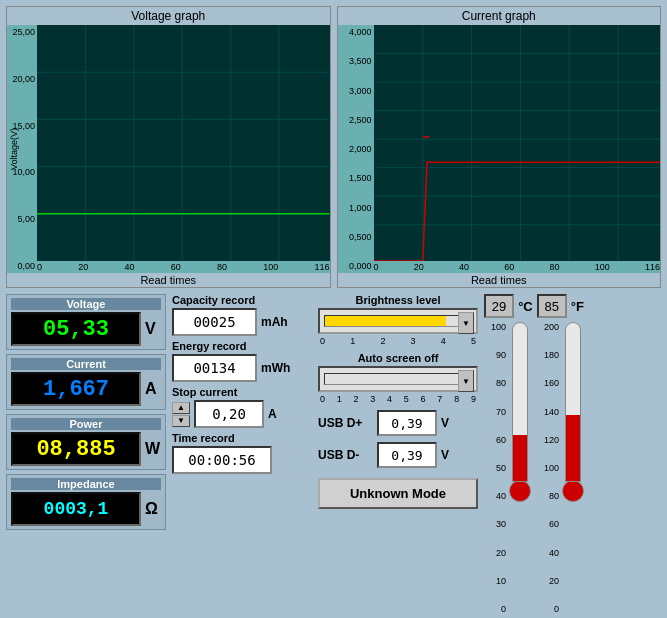 The width and height of the screenshot is (667, 618). I want to click on spin-up-button: ▲, so click(181, 408).